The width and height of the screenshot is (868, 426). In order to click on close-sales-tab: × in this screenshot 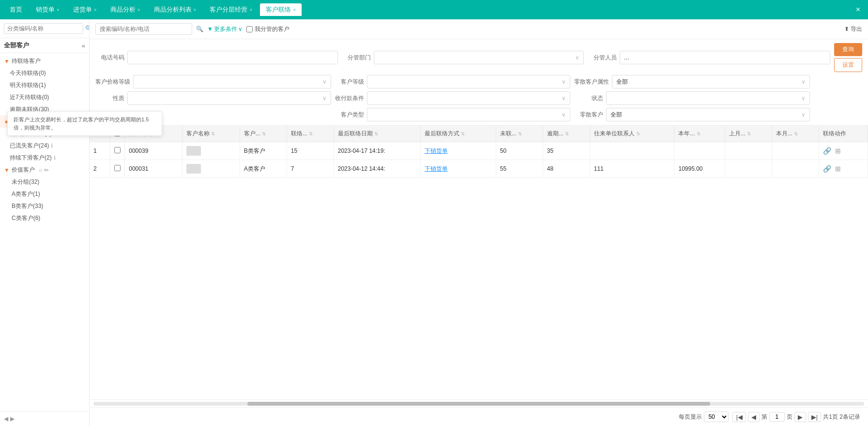, I will do `click(58, 10)`.